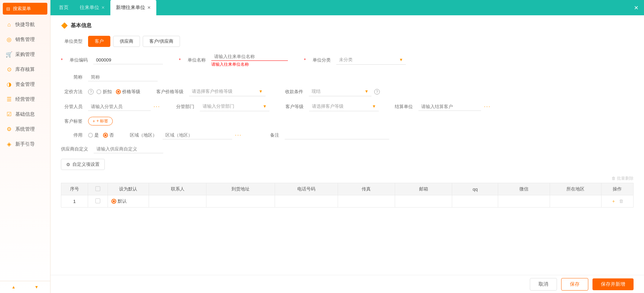 Image resolution: width=644 pixels, height=293 pixels. I want to click on sidebar-item-operations: ☰ 经营管理, so click(25, 99).